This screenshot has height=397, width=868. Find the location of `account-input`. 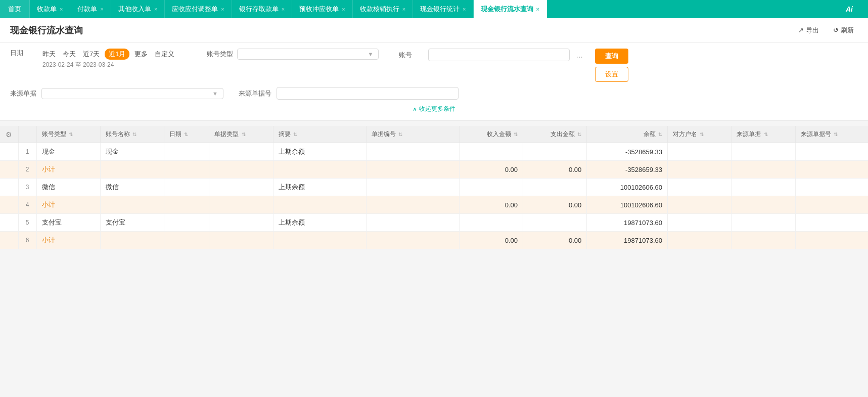

account-input is located at coordinates (499, 55).